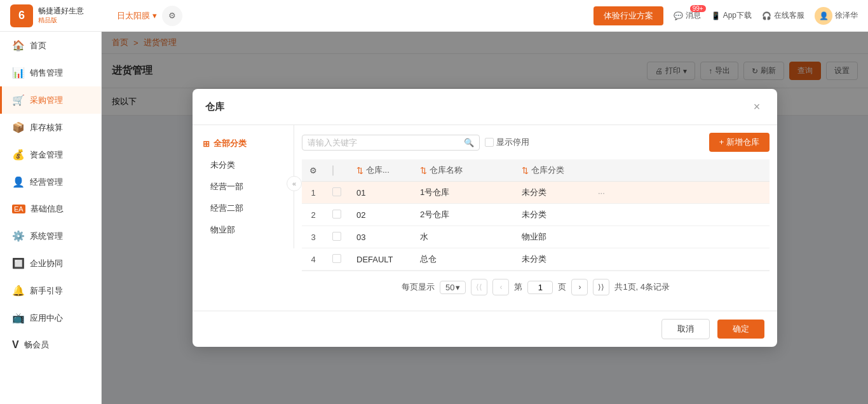 This screenshot has height=404, width=868. What do you see at coordinates (452, 287) in the screenshot?
I see `page-size-selector: 50 ▾` at bounding box center [452, 287].